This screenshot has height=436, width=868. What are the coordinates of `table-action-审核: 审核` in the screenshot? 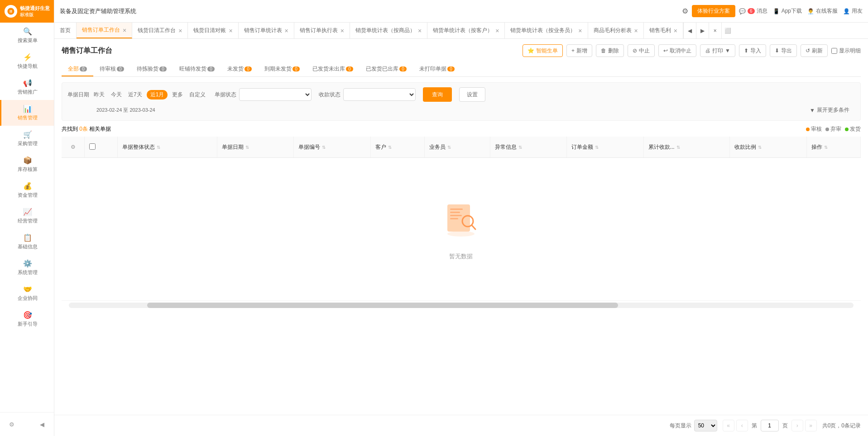 It's located at (814, 129).